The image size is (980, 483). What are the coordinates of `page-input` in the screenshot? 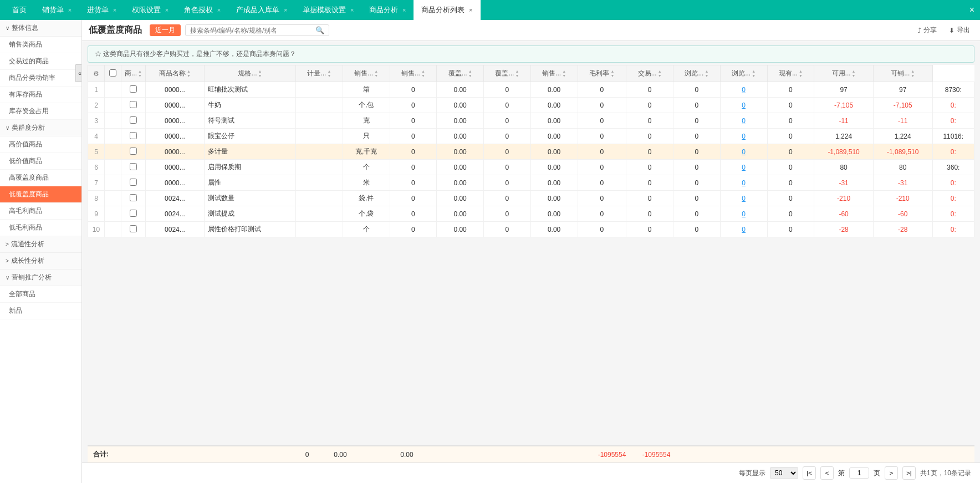 It's located at (859, 473).